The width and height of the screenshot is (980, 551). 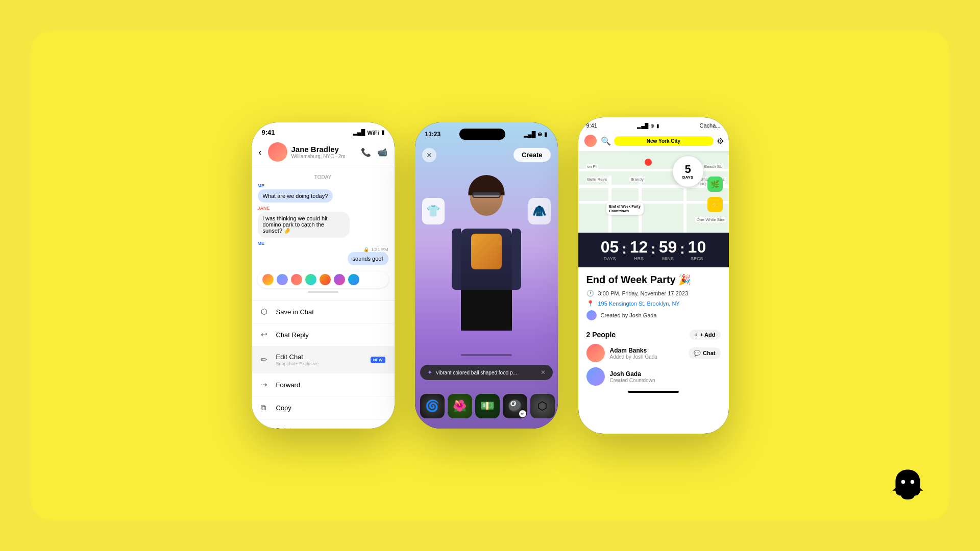 I want to click on sticker-4: 🎱 ✏, so click(x=515, y=406).